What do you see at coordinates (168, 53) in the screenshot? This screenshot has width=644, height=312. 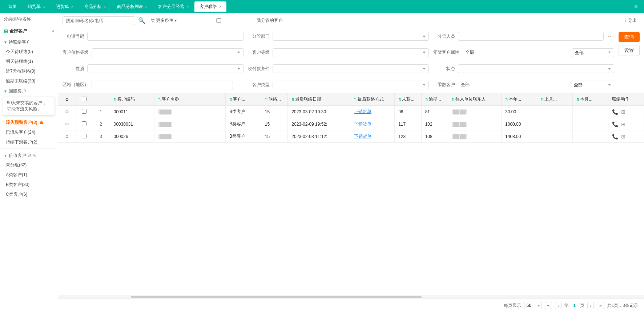 I see `price-level-select` at bounding box center [168, 53].